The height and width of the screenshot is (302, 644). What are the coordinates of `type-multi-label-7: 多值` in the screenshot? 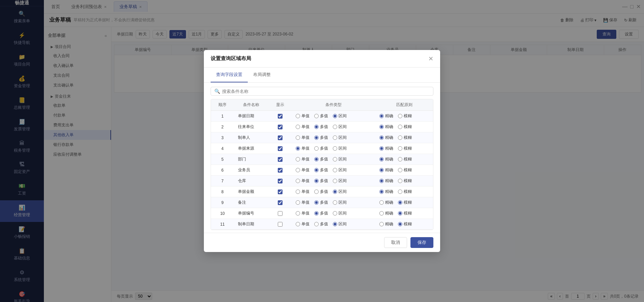 It's located at (321, 181).